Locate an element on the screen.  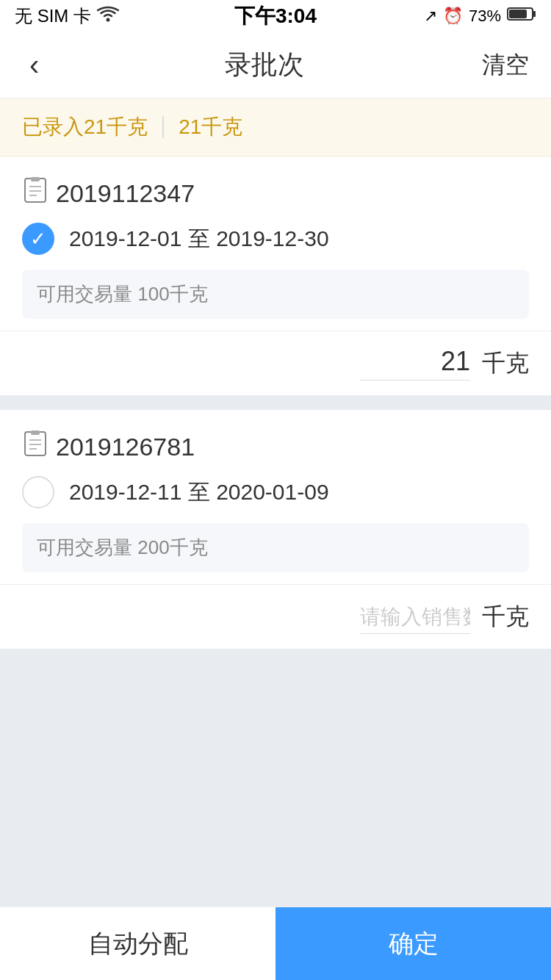
back-button: ‹ is located at coordinates (34, 65).